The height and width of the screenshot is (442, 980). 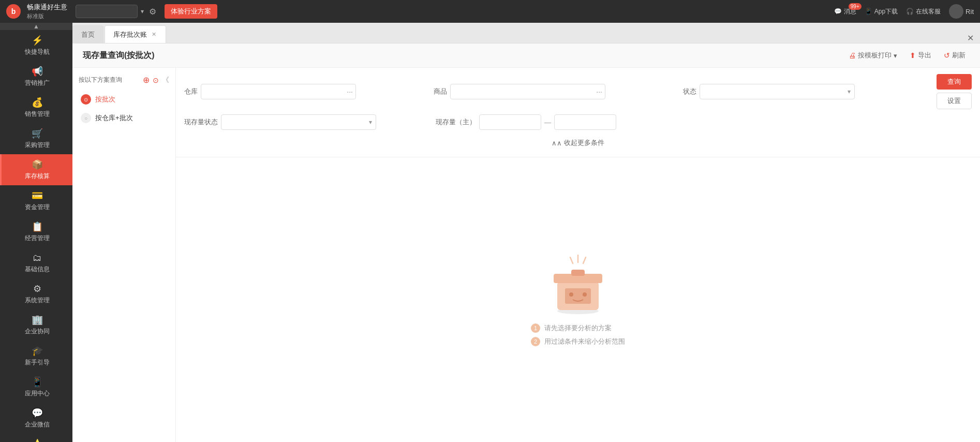 What do you see at coordinates (578, 122) in the screenshot?
I see `filter-row-2: 现存量状态 ▾ 现存量（主） —` at bounding box center [578, 122].